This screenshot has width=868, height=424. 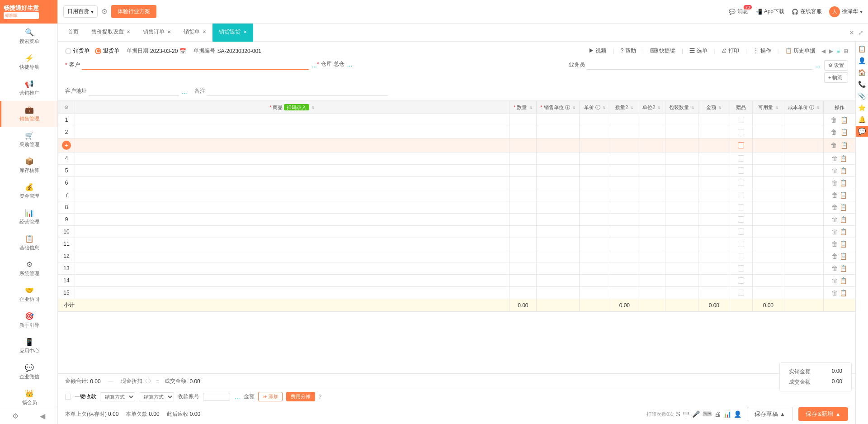 What do you see at coordinates (862, 119) in the screenshot?
I see `right-panel-icon-7: 🔔` at bounding box center [862, 119].